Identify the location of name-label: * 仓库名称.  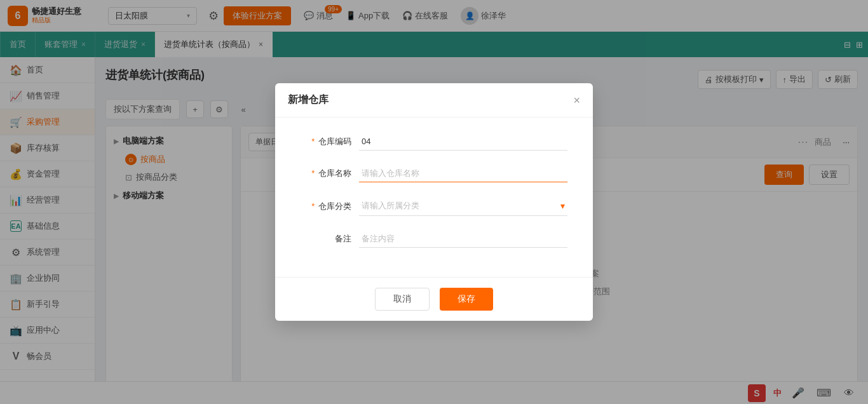
(326, 173).